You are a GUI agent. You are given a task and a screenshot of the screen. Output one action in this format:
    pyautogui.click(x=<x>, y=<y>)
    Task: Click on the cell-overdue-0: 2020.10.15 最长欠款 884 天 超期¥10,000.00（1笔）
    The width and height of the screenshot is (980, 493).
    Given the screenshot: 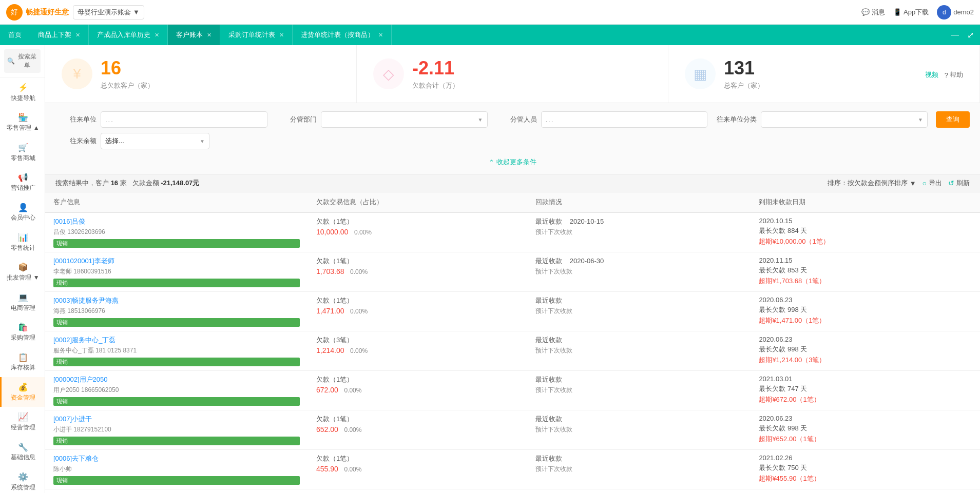 What is the action you would take?
    pyautogui.click(x=866, y=232)
    